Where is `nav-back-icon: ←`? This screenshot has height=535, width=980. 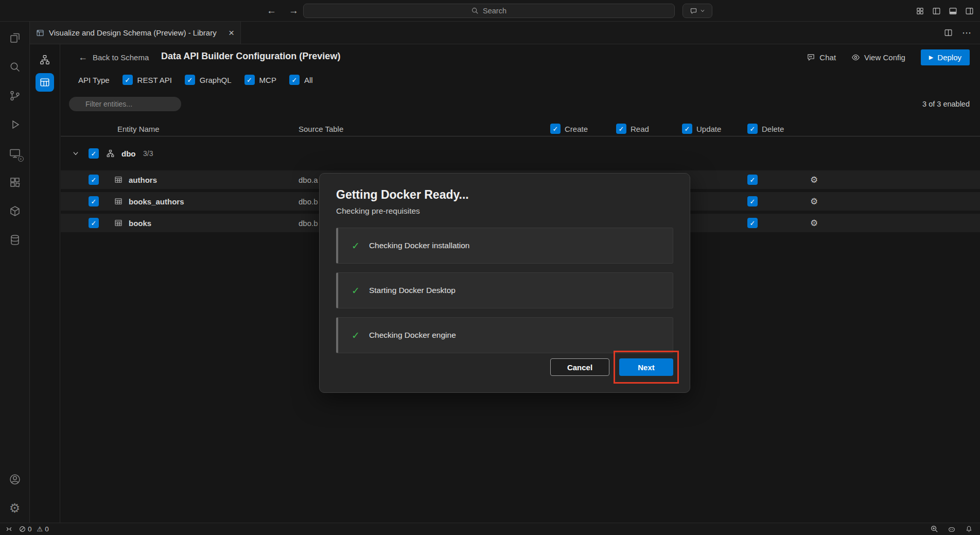 nav-back-icon: ← is located at coordinates (272, 11).